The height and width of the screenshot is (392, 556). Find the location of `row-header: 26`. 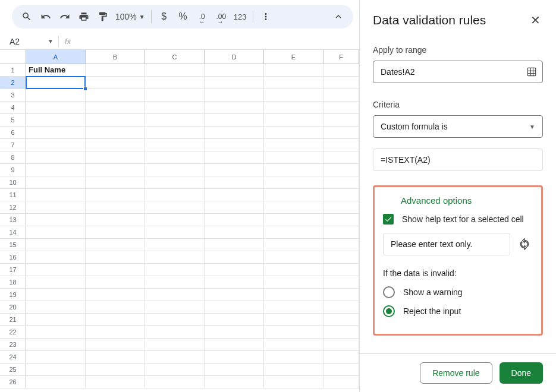

row-header: 26 is located at coordinates (13, 382).